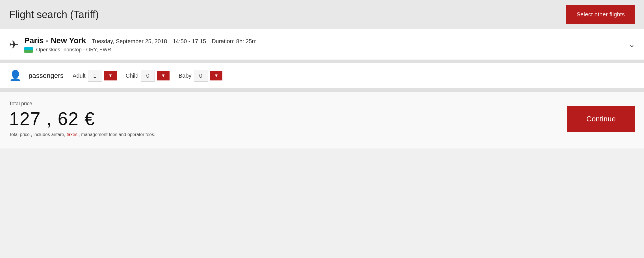  What do you see at coordinates (132, 76) in the screenshot?
I see `child-label: Child` at bounding box center [132, 76].